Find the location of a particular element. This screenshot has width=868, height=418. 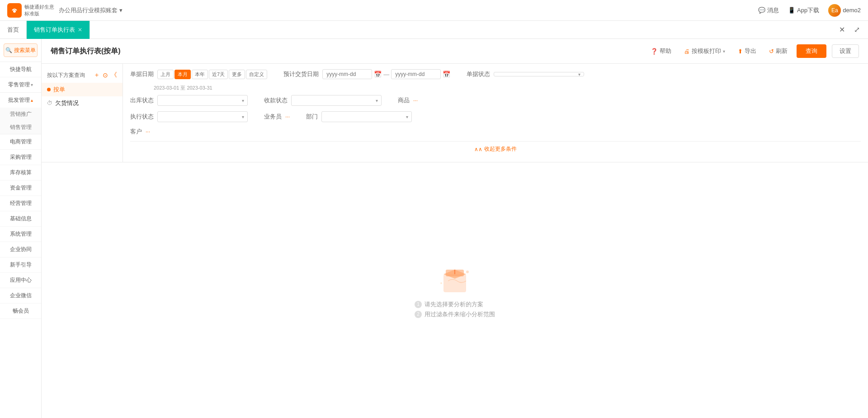

scheme-dot is located at coordinates (49, 90).